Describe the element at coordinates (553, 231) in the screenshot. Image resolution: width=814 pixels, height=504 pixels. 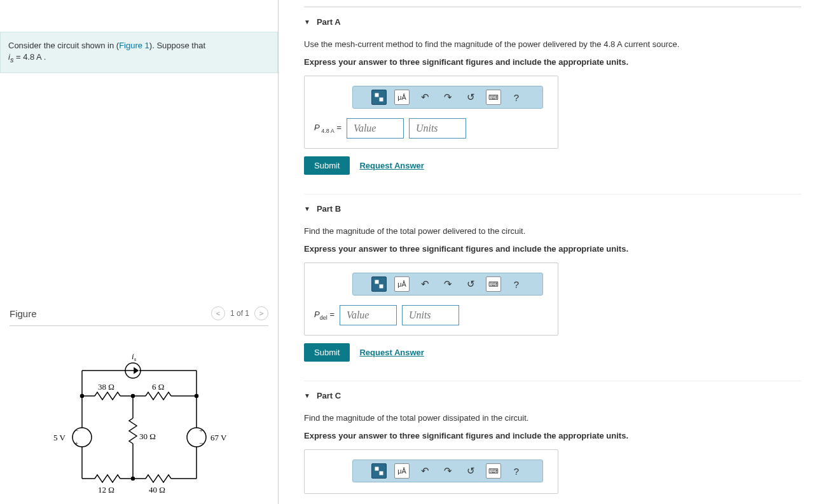
I see `part-b-instruction: Find the magnitude of the total power de…` at that location.